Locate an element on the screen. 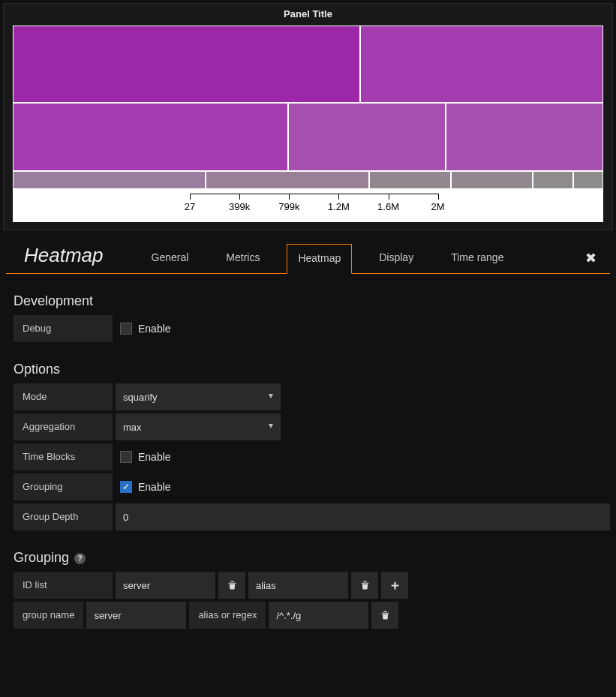  legend-tick-label: 1.6M is located at coordinates (389, 207).